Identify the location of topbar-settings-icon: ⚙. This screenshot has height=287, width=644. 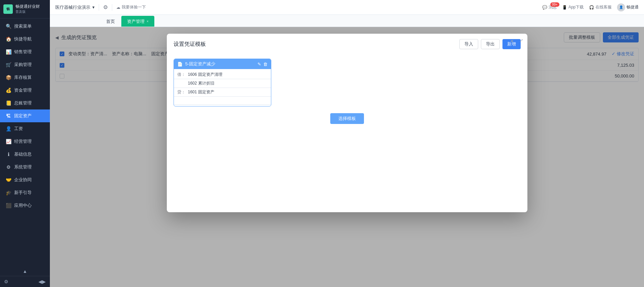
(105, 7).